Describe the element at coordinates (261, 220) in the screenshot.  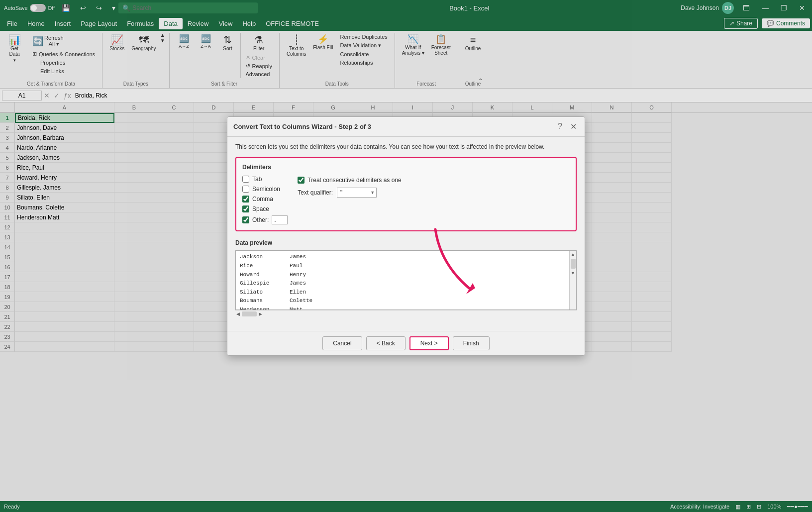
I see `other-label: Other:` at that location.